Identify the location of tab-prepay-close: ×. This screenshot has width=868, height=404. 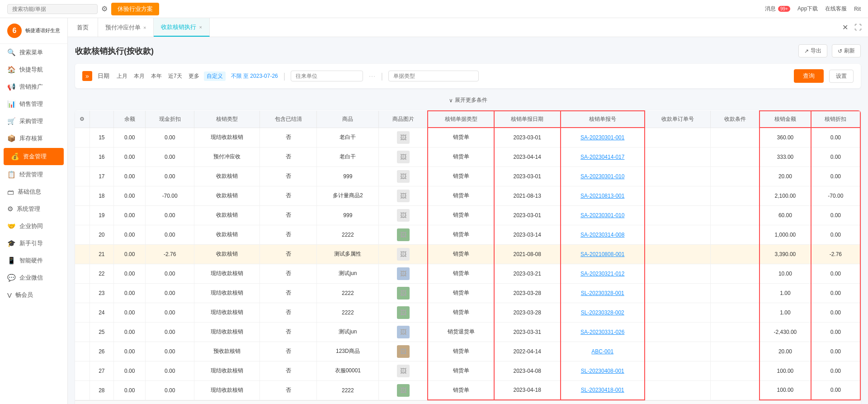
(145, 28).